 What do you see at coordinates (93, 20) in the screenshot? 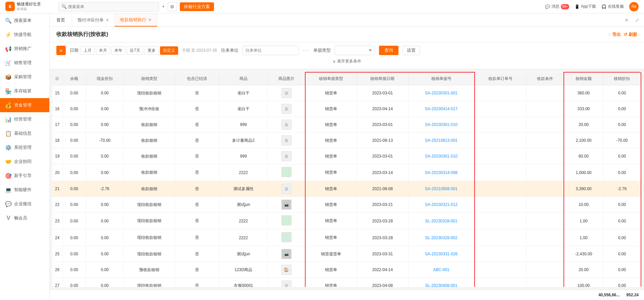
I see `tab-prepay: 预付冲应付单 ✕` at bounding box center [93, 20].